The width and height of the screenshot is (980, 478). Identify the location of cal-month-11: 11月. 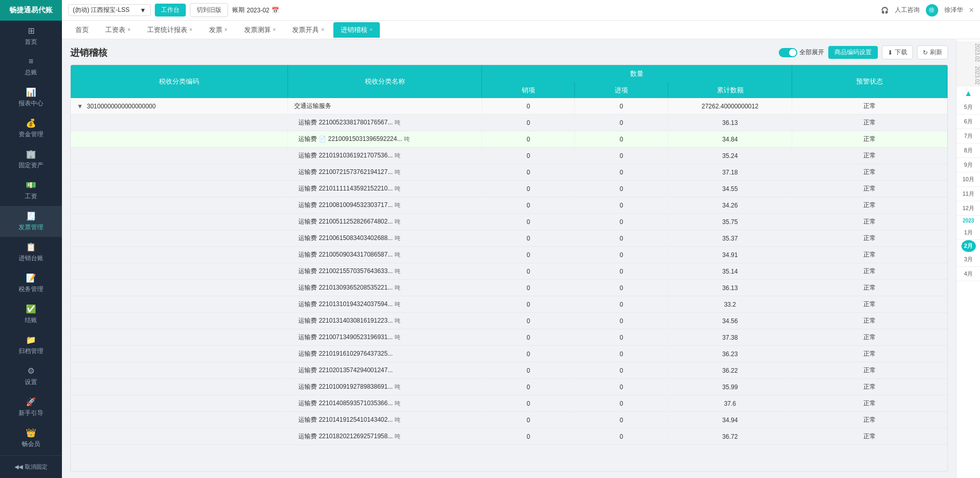
(968, 194).